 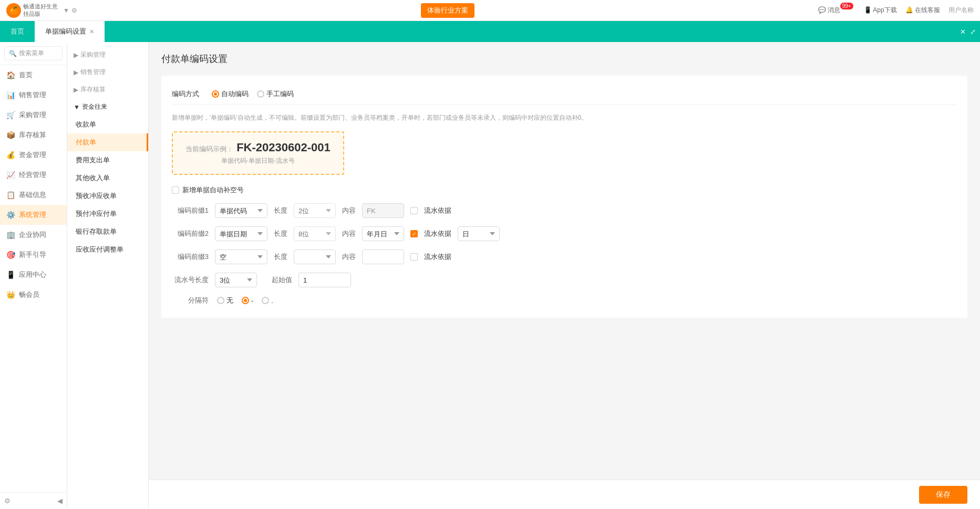 What do you see at coordinates (253, 94) in the screenshot?
I see `encoding-radio-group: 自动编码 手工编码` at bounding box center [253, 94].